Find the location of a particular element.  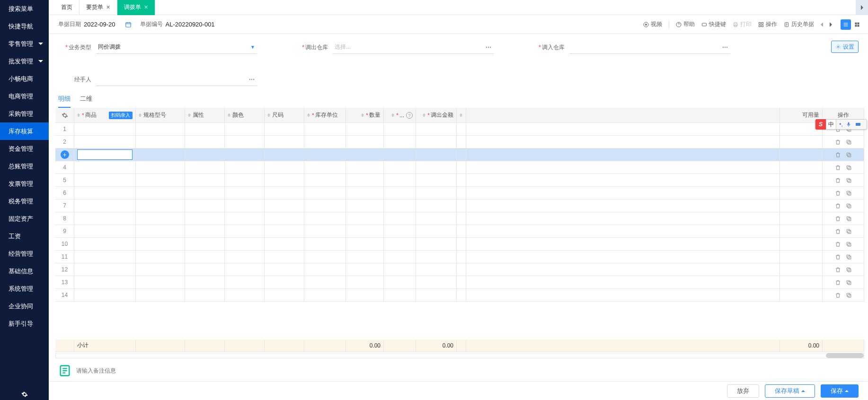

tab-detail: 明细 is located at coordinates (64, 100).